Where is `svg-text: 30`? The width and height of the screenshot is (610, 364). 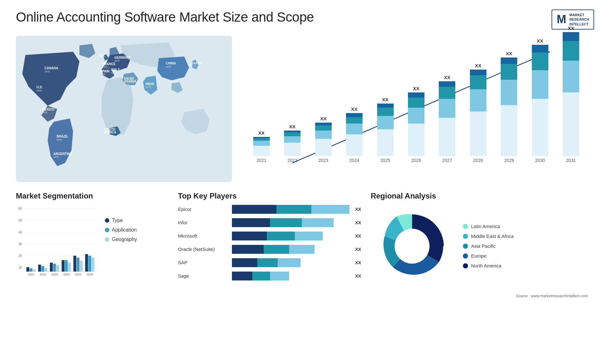 svg-text: 30 is located at coordinates (20, 244).